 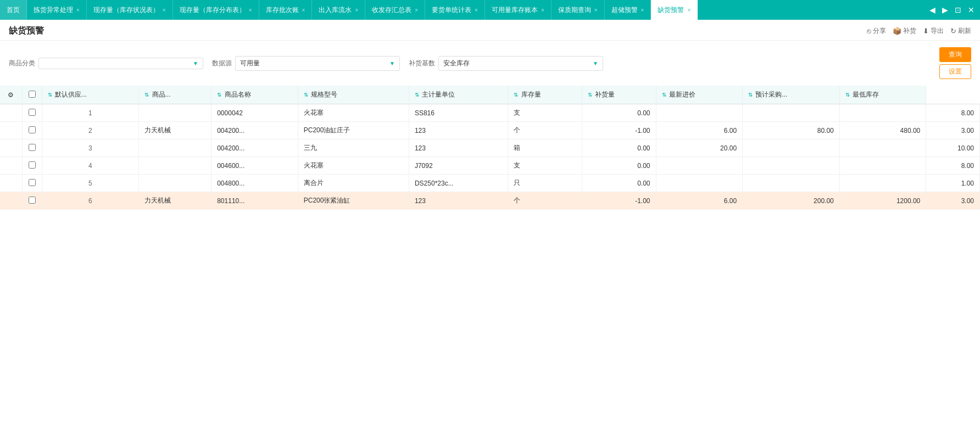 What do you see at coordinates (318, 64) in the screenshot?
I see `datasource-select: 可用量 ▼` at bounding box center [318, 64].